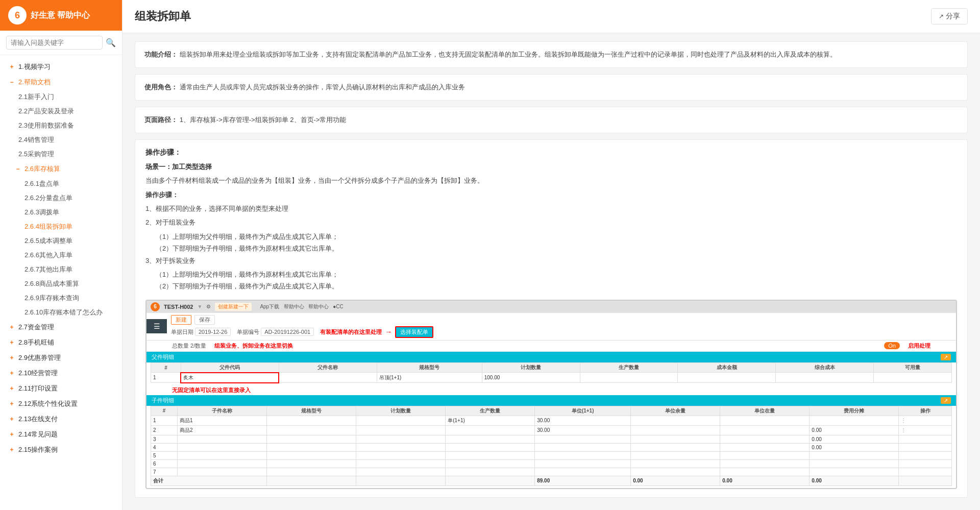  I want to click on app-topbar-id: TEST-H002, so click(179, 307).